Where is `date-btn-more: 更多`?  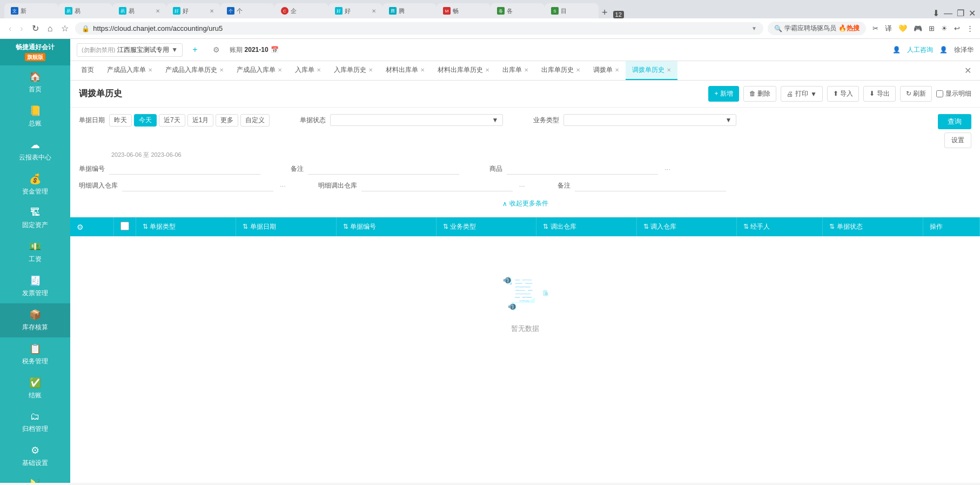
date-btn-more: 更多 is located at coordinates (227, 120).